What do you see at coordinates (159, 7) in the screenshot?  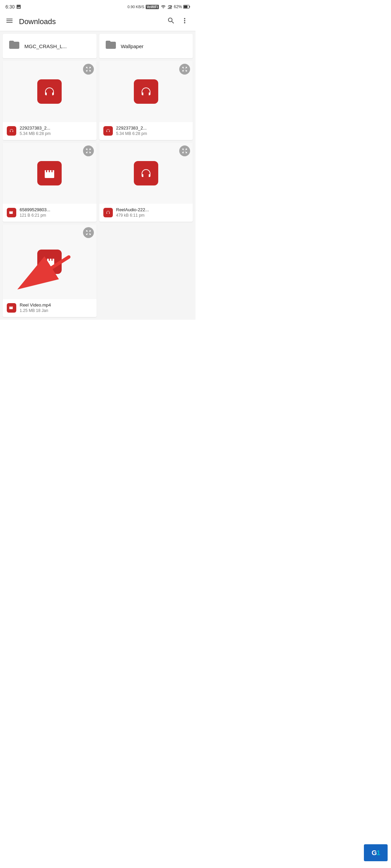 I see `status-icons: 0.90 KB/S VoWiFi 62%` at bounding box center [159, 7].